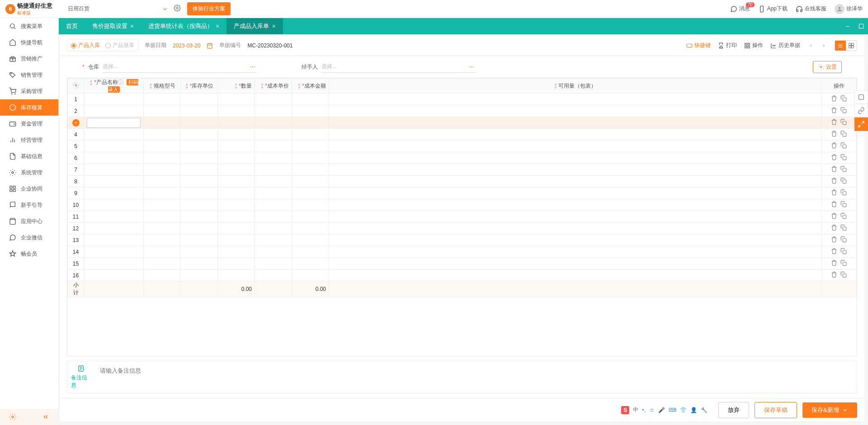 The height and width of the screenshot is (425, 868). Describe the element at coordinates (274, 86) in the screenshot. I see `col-price: ▲▼*成本单价` at that location.